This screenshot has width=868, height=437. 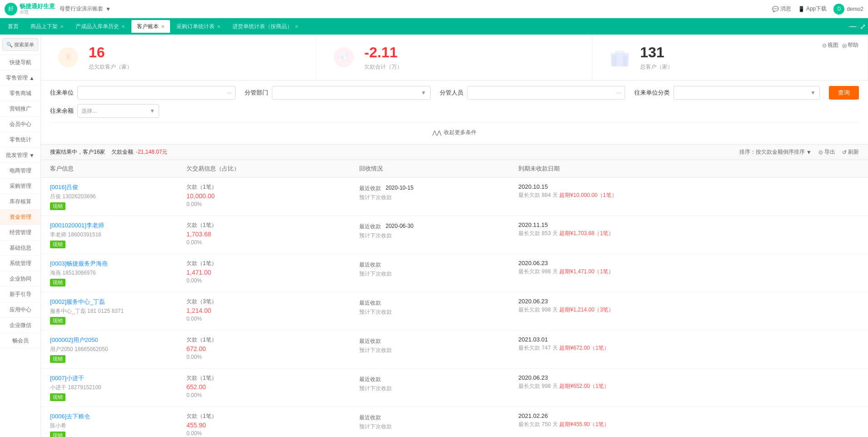 I want to click on sidebar-item-system: 系统管理, so click(x=20, y=264).